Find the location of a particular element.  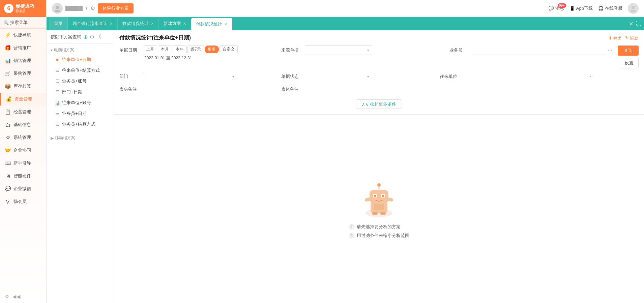

scheme-salesperson-date: ☰ 业务员+日期 is located at coordinates (80, 114).